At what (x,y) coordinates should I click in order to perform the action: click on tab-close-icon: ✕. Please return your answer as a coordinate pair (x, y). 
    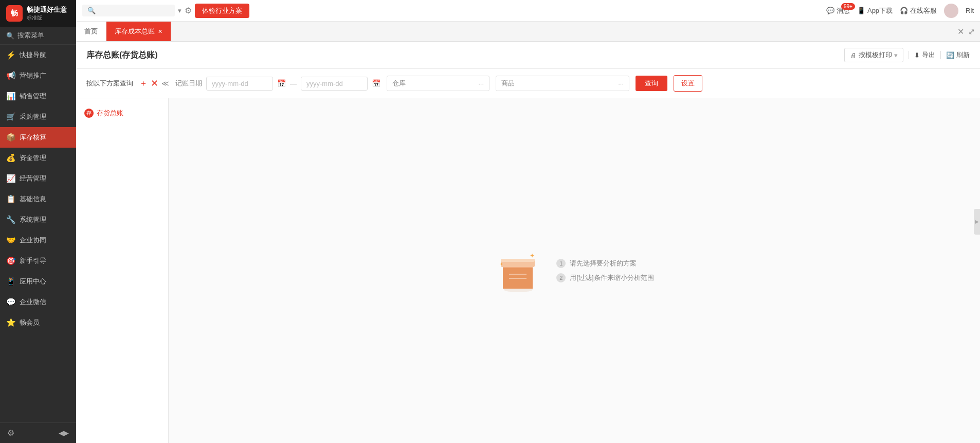
    Looking at the image, I should click on (160, 32).